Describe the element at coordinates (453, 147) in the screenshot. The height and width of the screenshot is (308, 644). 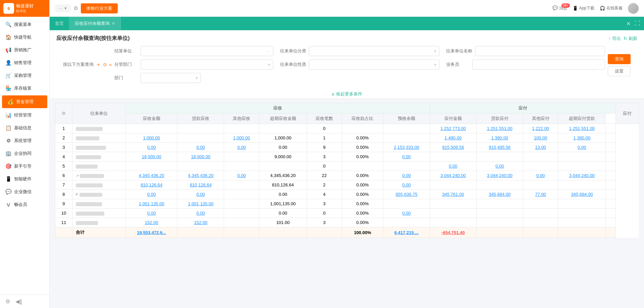
I see `td-val-link: 915,508.56` at that location.